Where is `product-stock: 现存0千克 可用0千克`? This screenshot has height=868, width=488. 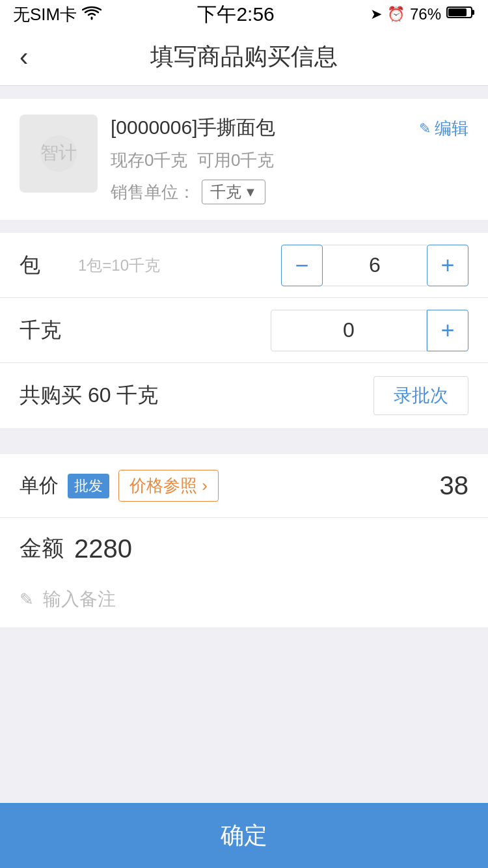
product-stock: 现存0千克 可用0千克 is located at coordinates (258, 160).